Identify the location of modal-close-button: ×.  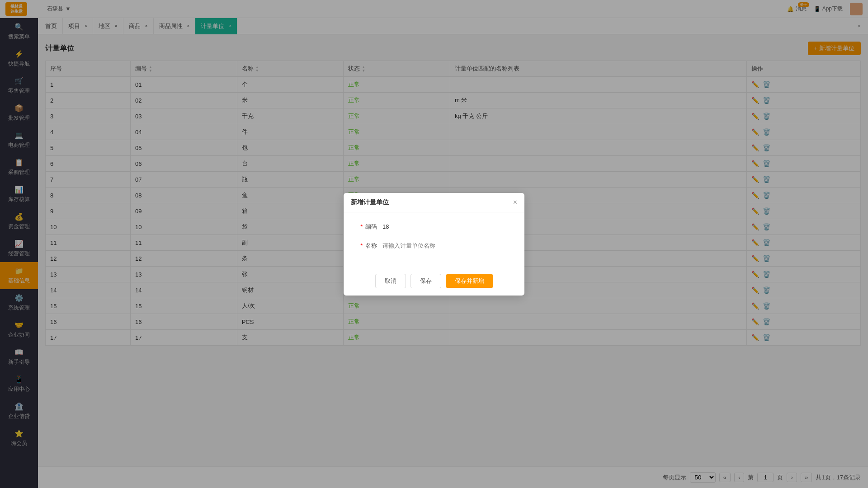
(515, 202).